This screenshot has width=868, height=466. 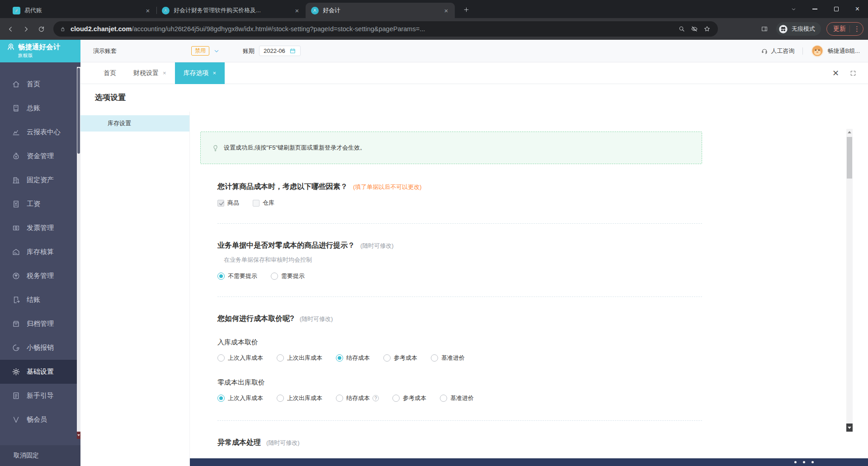 What do you see at coordinates (849, 428) in the screenshot?
I see `scroll-down-icon` at bounding box center [849, 428].